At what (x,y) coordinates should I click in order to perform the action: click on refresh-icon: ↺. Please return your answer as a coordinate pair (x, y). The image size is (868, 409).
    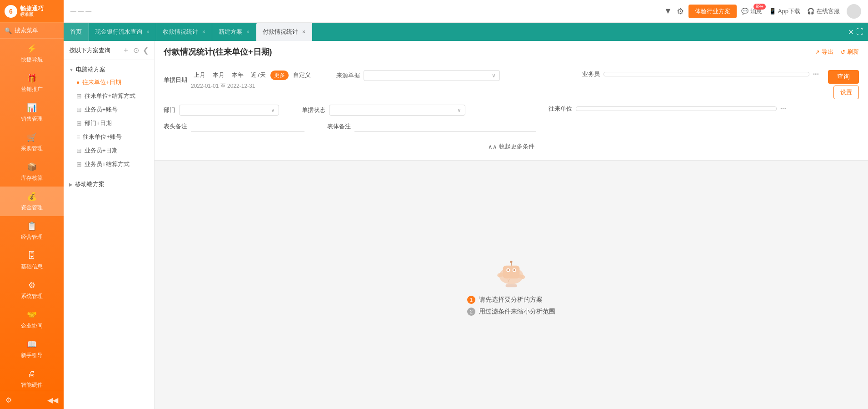
    Looking at the image, I should click on (843, 52).